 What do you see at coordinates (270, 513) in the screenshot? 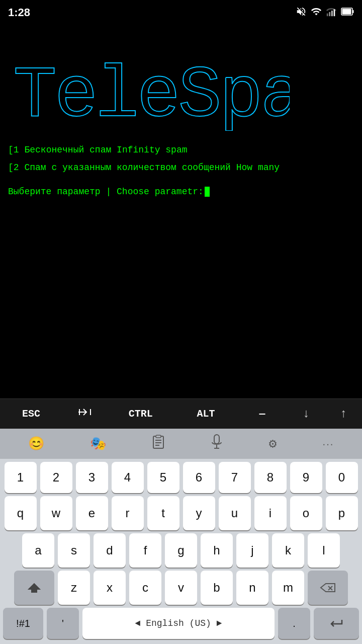
I see `key-i: i` at bounding box center [270, 513].